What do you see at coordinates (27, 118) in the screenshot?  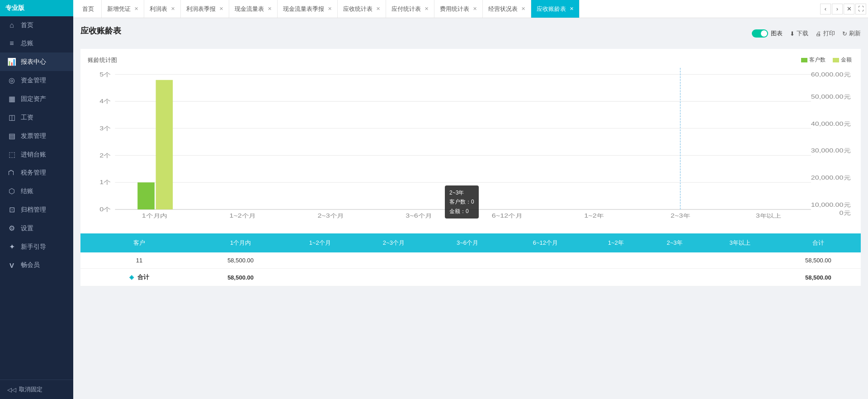 I see `sidebar-label-payroll: 工资` at bounding box center [27, 118].